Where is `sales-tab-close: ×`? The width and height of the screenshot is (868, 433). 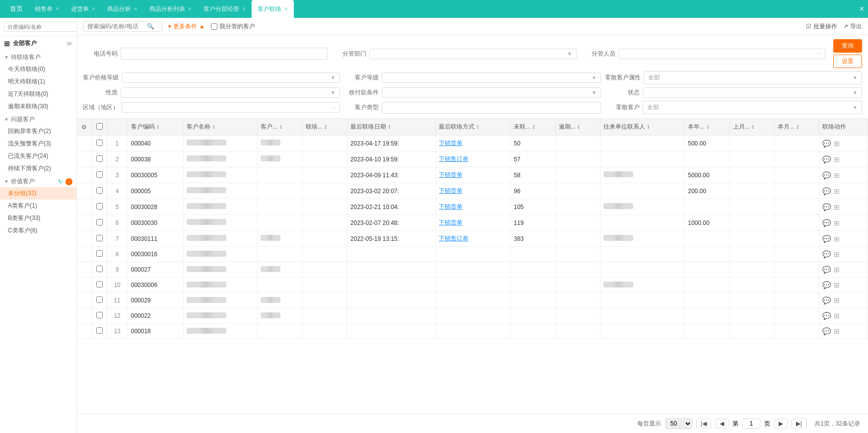 sales-tab-close: × is located at coordinates (58, 9).